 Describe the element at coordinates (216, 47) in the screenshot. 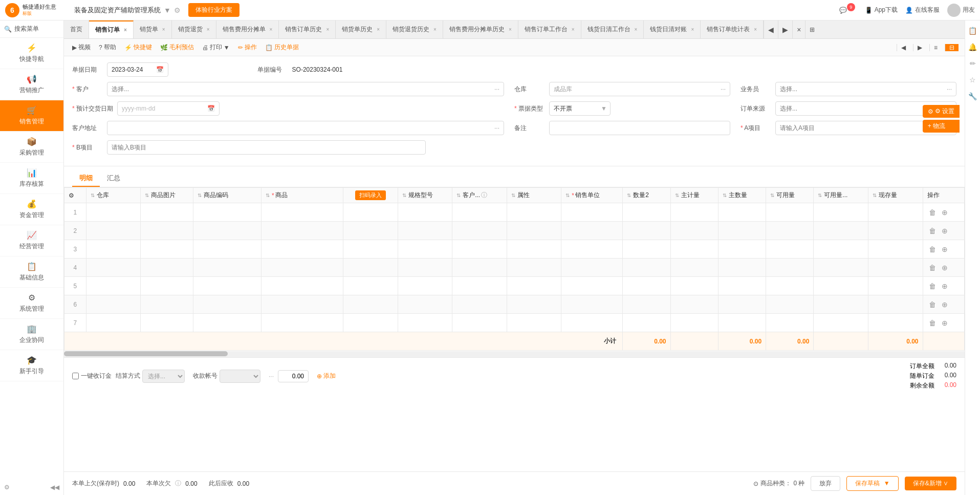

I see `print-btn: 🖨 打印 ▼` at that location.